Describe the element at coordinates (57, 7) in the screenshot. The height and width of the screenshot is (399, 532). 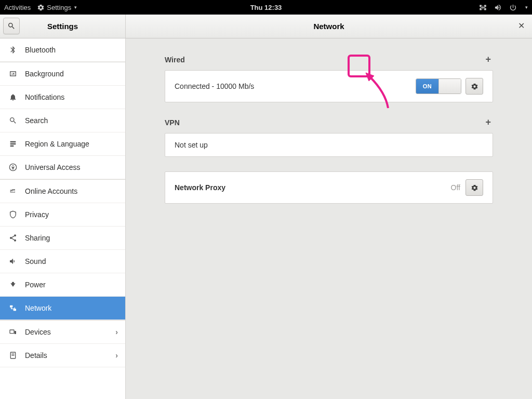
I see `app-menu: Settings ▾` at that location.